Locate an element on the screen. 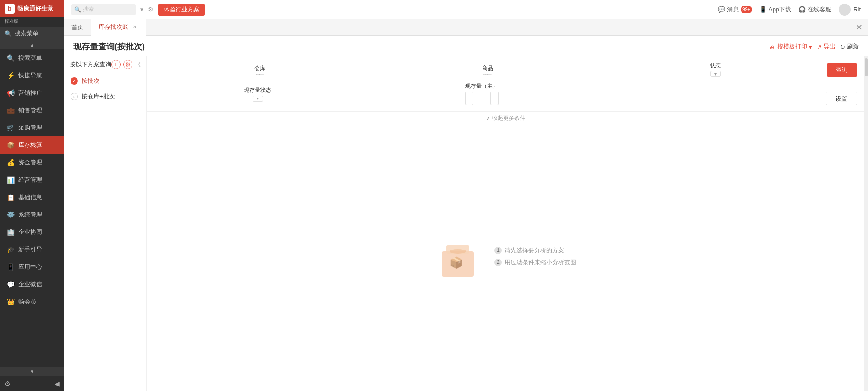 The height and width of the screenshot is (391, 868). export-icon: ↗ is located at coordinates (819, 47).